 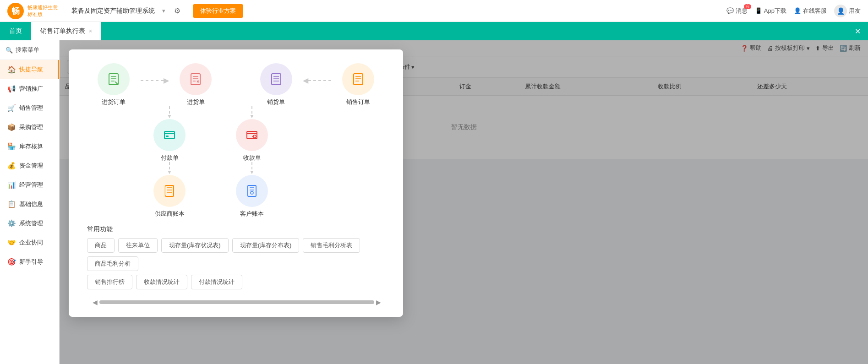 I want to click on supplier-ledger-icon, so click(x=169, y=191).